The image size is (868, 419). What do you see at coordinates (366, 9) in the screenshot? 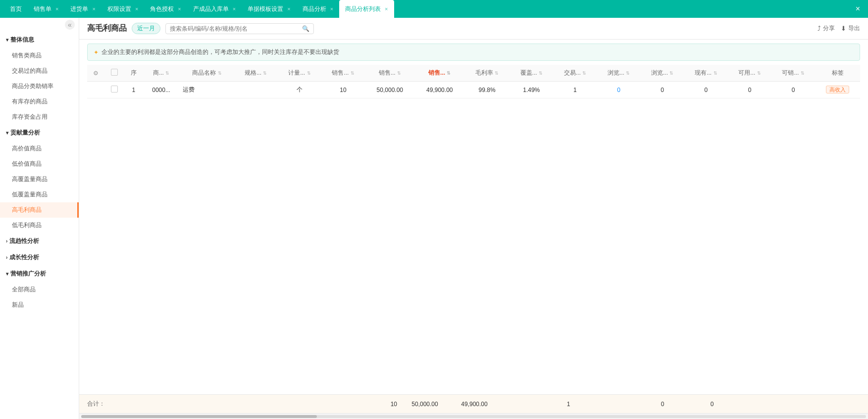
I see `nav-item-product-analysis-list: 商品分析列表 ×` at bounding box center [366, 9].